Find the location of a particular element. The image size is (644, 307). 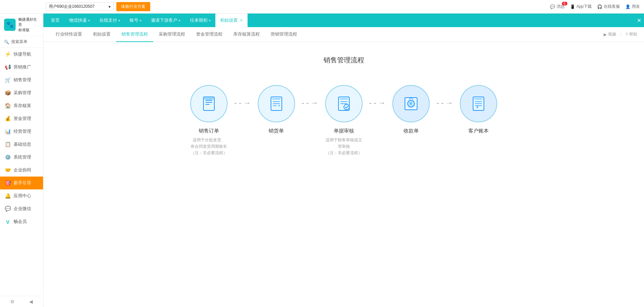

sub-tab-finance-flow: 资金管理流程 is located at coordinates (209, 35).